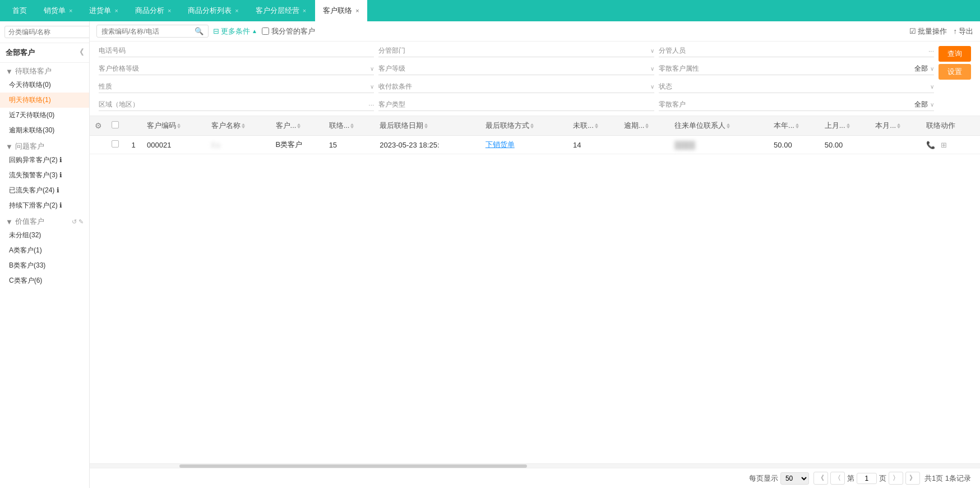 The image size is (980, 488). Describe the element at coordinates (819, 68) in the screenshot. I see `filter-retail-attr-select: 全部 ∨` at that location.